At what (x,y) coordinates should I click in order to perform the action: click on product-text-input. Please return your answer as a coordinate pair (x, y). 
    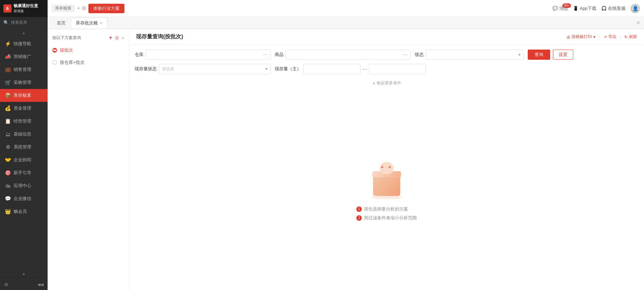
    Looking at the image, I should click on (345, 55).